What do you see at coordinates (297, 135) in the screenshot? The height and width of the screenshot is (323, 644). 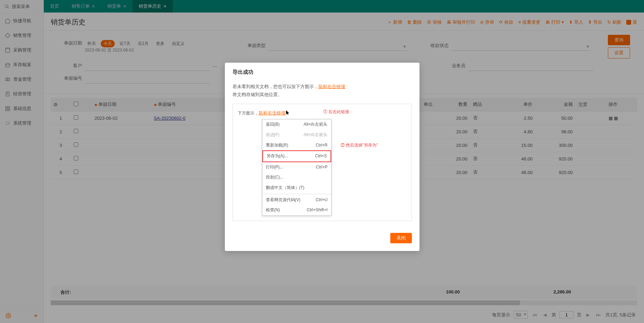 I see `menu-item: 前进(F)Alt+向右箭头` at bounding box center [297, 135].